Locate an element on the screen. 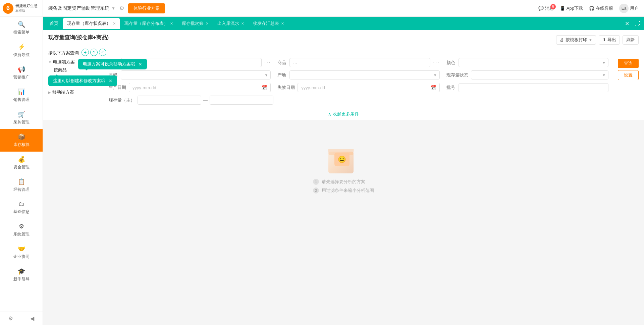  sidebar-item-sales: 📊 销售管理 is located at coordinates (21, 95).